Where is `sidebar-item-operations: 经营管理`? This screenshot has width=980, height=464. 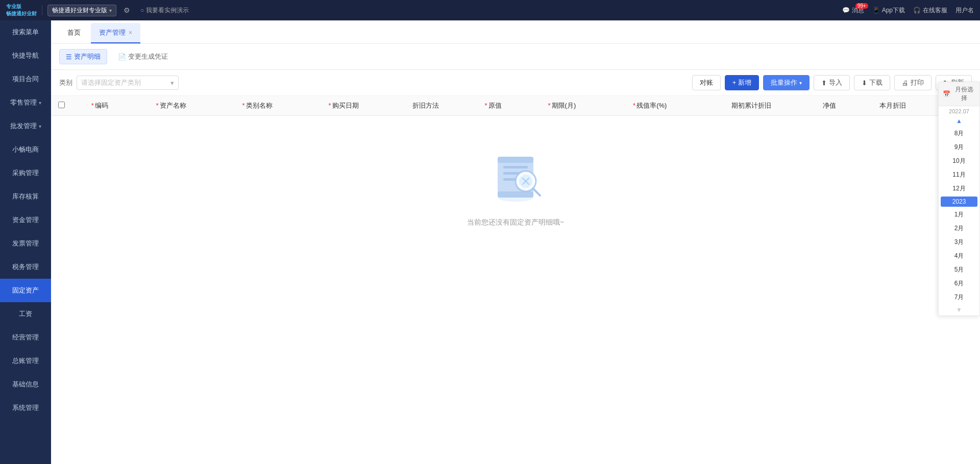
sidebar-item-operations: 经营管理 is located at coordinates (26, 337).